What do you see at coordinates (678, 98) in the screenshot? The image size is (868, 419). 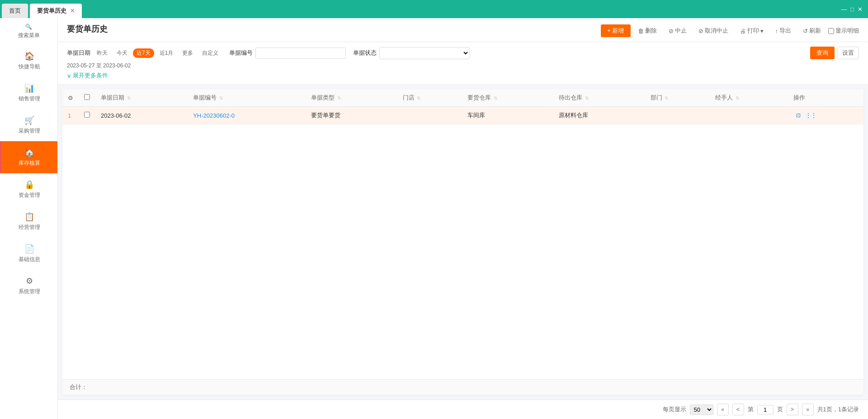 I see `col-department: 部门 ⇅` at bounding box center [678, 98].